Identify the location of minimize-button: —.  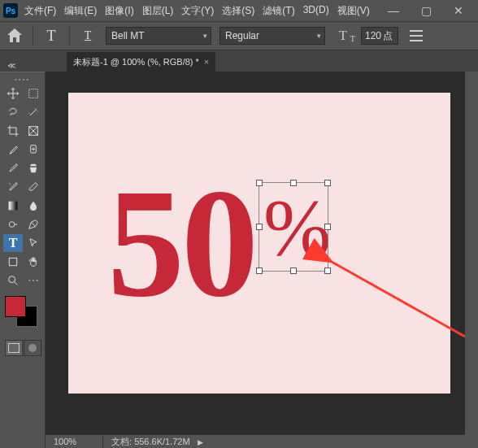
(393, 11).